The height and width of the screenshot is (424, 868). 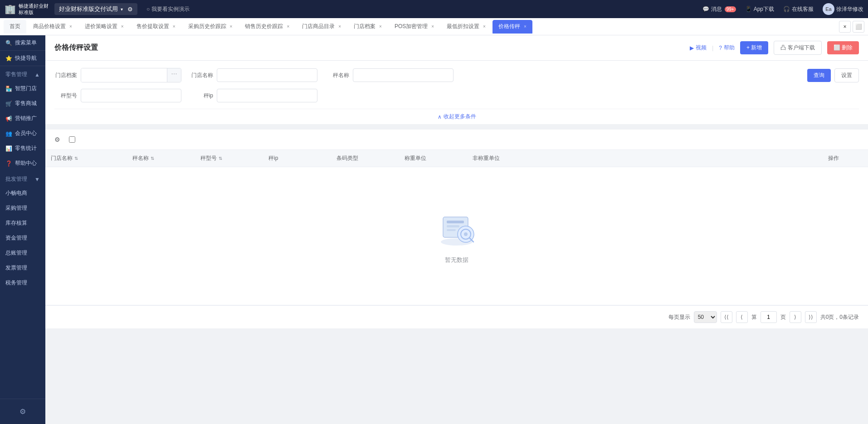 I want to click on section-wholesale-label: 批发管理, so click(x=16, y=179).